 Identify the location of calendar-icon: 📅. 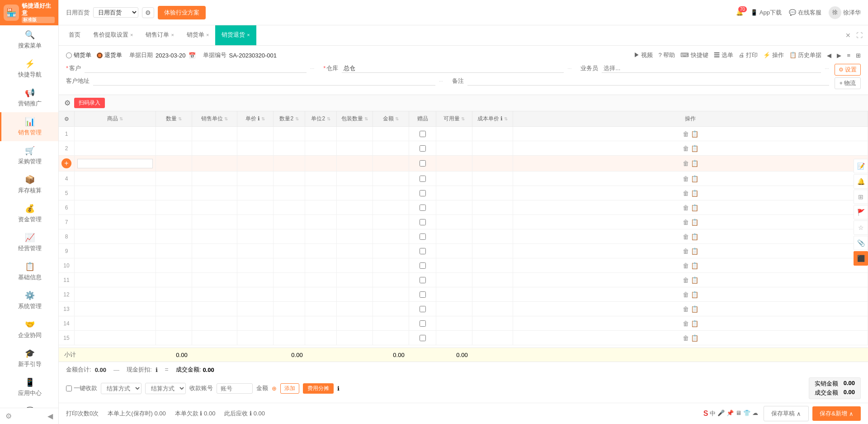
(192, 55).